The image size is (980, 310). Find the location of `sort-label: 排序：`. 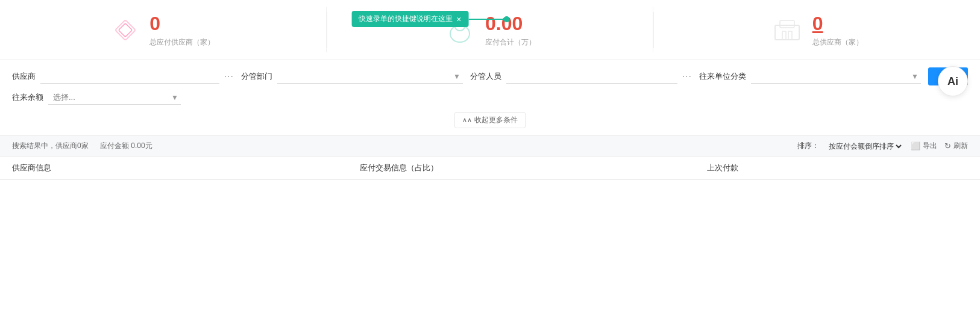

sort-label: 排序： is located at coordinates (808, 146).